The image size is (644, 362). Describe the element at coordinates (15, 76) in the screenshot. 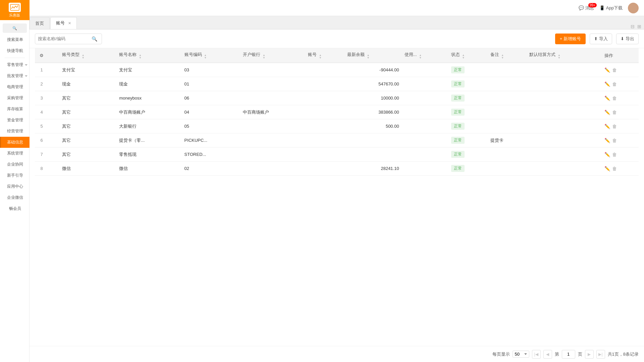

I see `sidebar-item-wholesale: 批发管理` at that location.